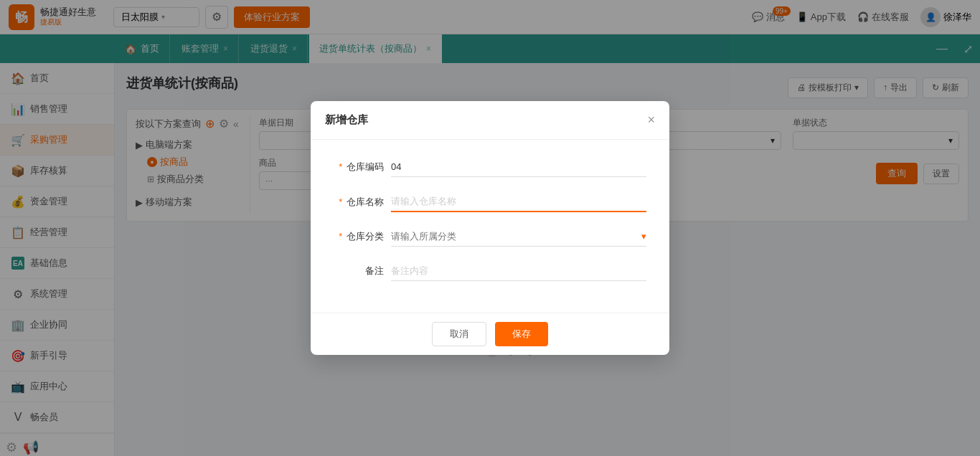 This screenshot has width=980, height=456. I want to click on warehouse-category-select: ▾, so click(519, 237).